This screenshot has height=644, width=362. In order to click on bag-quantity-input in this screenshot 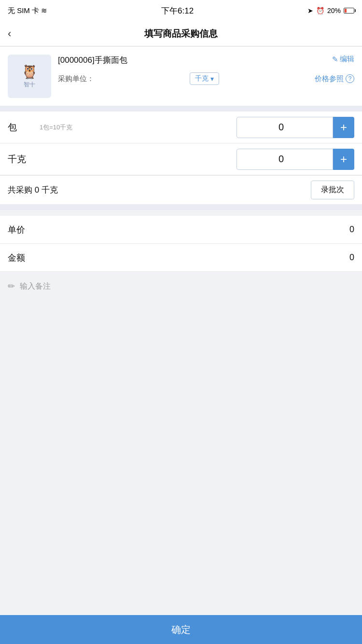, I will do `click(285, 127)`.